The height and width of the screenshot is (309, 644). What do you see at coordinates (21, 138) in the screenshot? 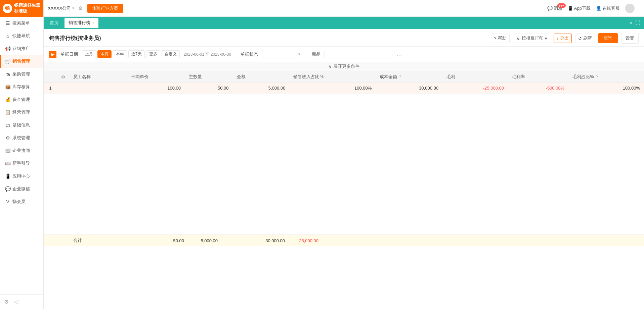
I see `sidebar-item-label: 系统管理` at bounding box center [21, 138].